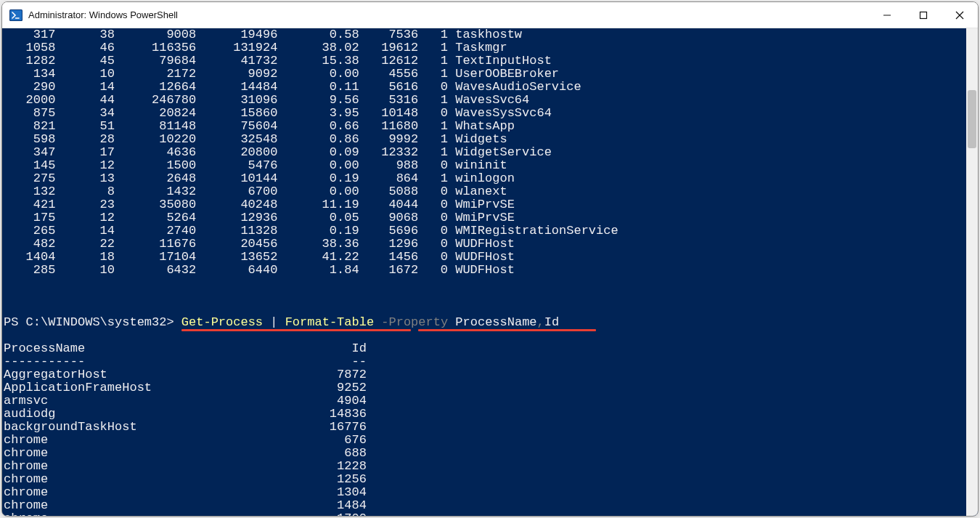  Describe the element at coordinates (484, 506) in the screenshot. I see `table-row: chrome1484` at that location.